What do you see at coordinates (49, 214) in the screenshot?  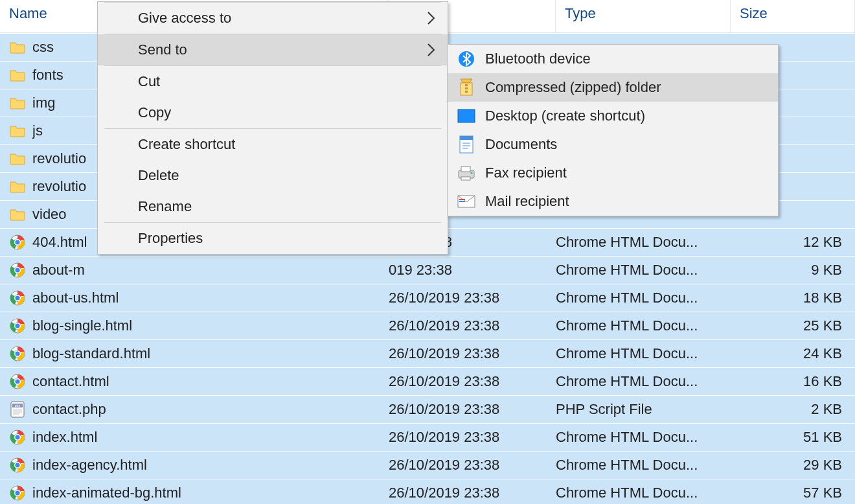 I see `file-name: video` at bounding box center [49, 214].